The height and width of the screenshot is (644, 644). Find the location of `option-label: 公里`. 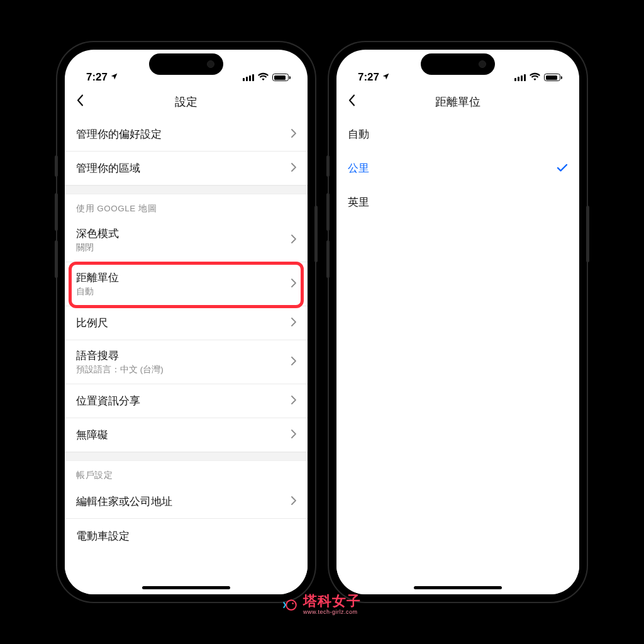

option-label: 公里 is located at coordinates (358, 169).